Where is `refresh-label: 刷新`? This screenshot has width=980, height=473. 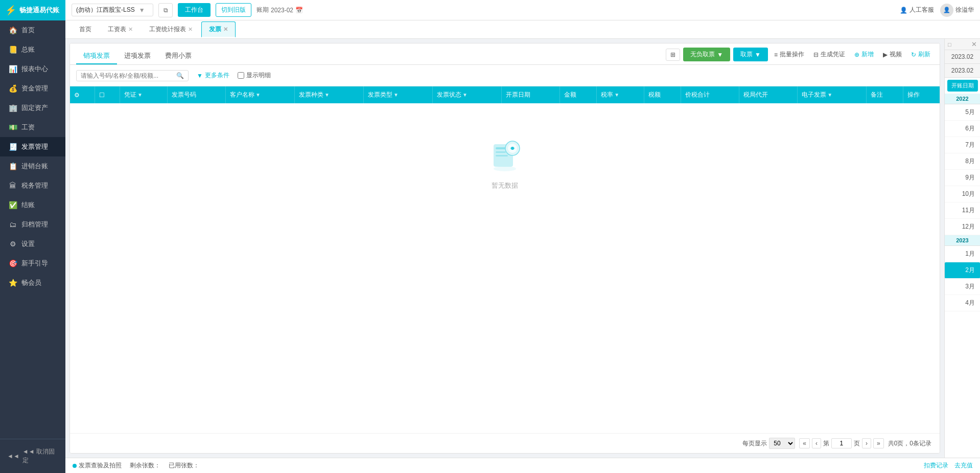
refresh-label: 刷新 is located at coordinates (924, 54).